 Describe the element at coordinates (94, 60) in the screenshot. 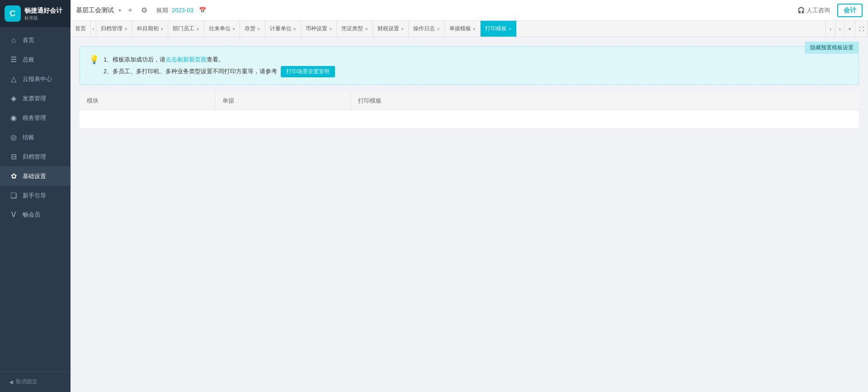

I see `bulb-icon: 💡` at that location.